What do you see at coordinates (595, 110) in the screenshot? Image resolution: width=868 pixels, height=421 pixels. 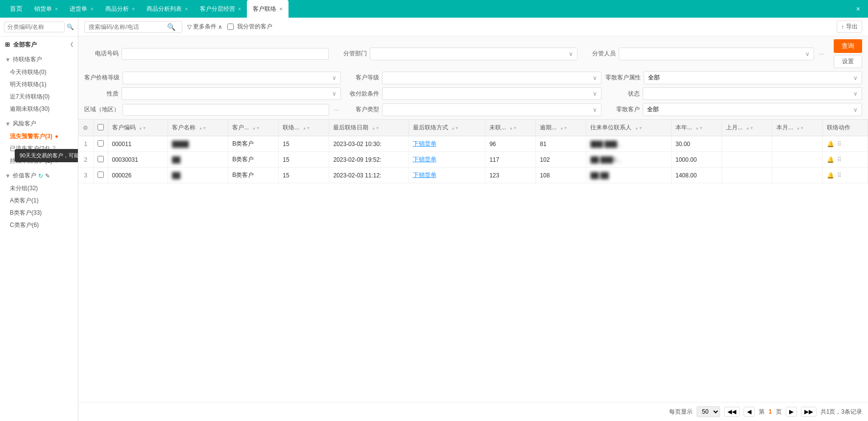 I see `customer-type-arrow-icon: ∨` at bounding box center [595, 110].